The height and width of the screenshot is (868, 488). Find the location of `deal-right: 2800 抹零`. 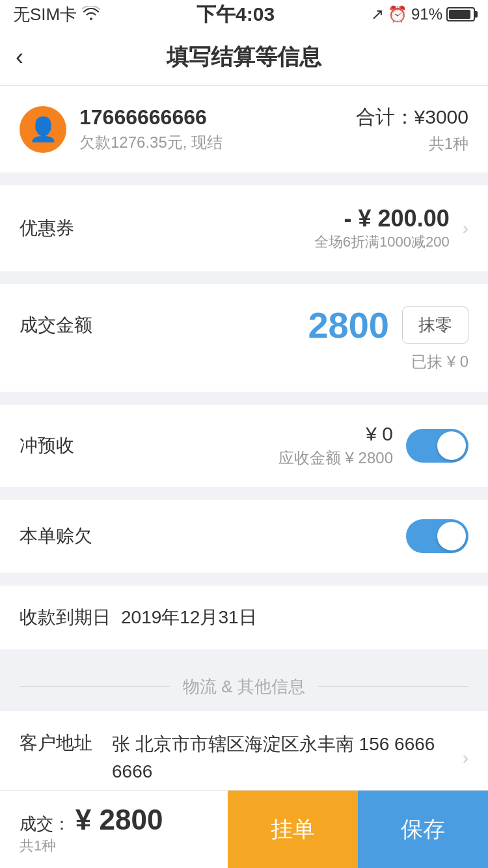

deal-right: 2800 抹零 is located at coordinates (388, 325).